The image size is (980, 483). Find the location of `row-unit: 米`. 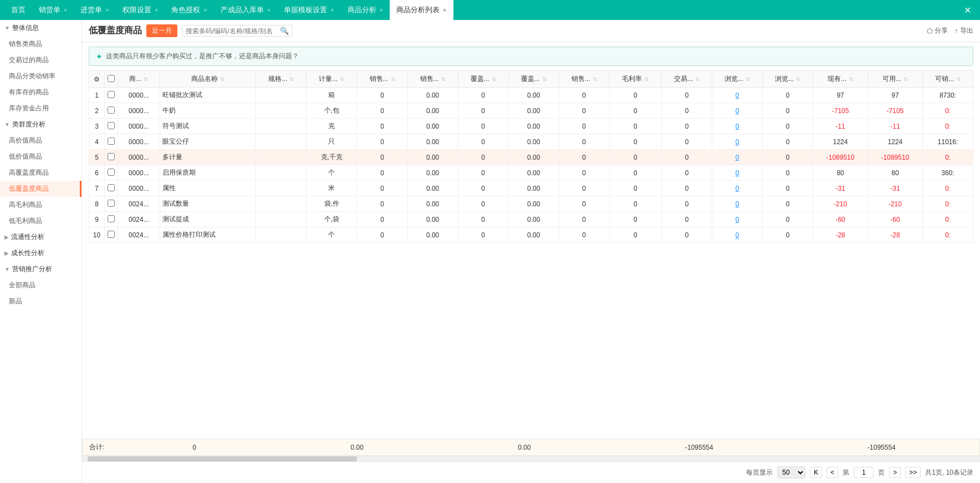

row-unit: 米 is located at coordinates (331, 189).